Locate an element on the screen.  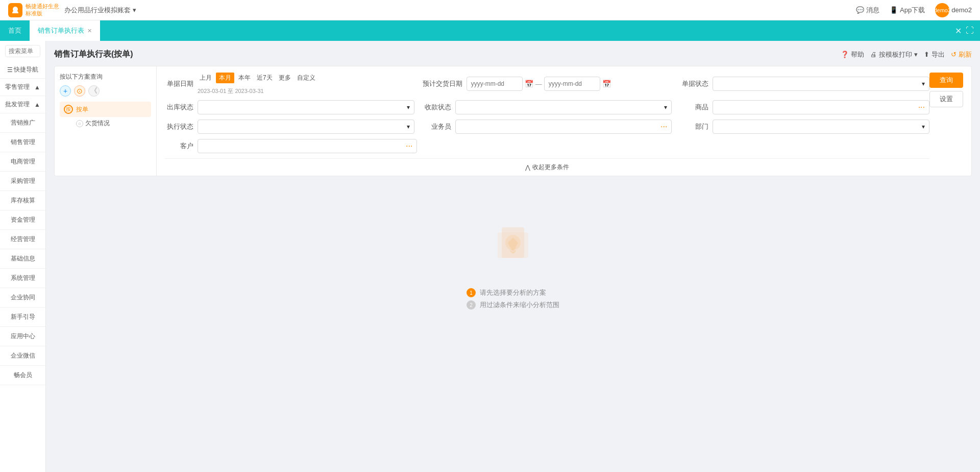
sidebar-item-enterprise: 企业协同 is located at coordinates (22, 298).